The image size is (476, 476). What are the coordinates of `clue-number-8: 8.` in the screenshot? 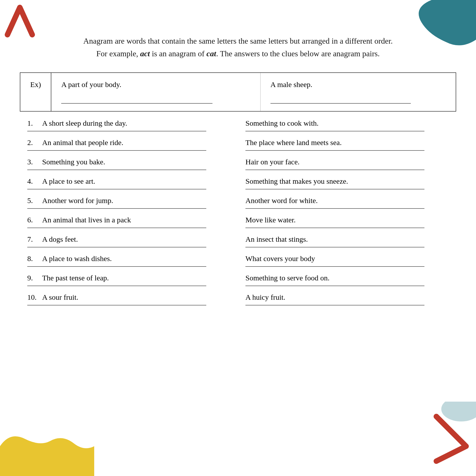 It's located at (33, 259).